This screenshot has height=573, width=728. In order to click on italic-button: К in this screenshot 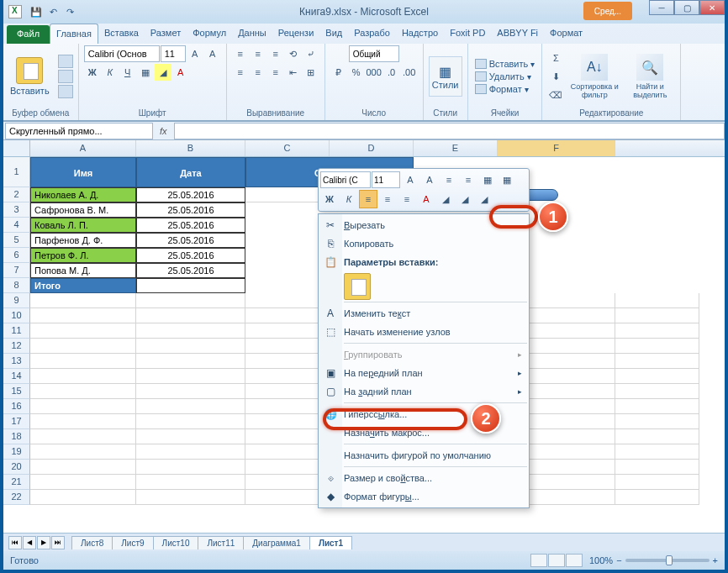, I will do `click(110, 72)`.